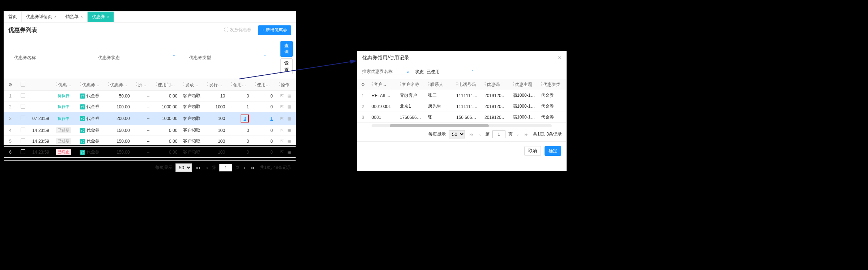 This screenshot has width=868, height=270. Describe the element at coordinates (411, 84) in the screenshot. I see `col-header: ▴▾客户名称` at that location.